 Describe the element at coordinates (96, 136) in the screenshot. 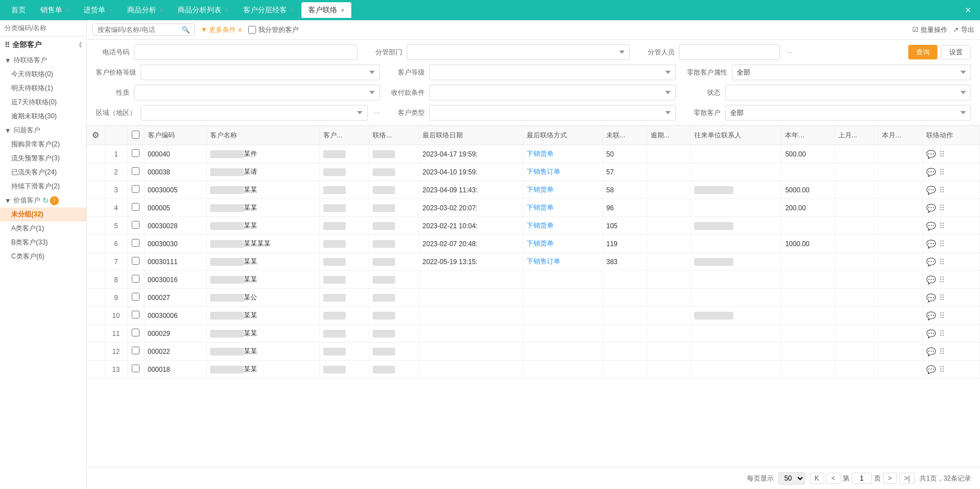

I see `settings-column-header: ⚙` at that location.